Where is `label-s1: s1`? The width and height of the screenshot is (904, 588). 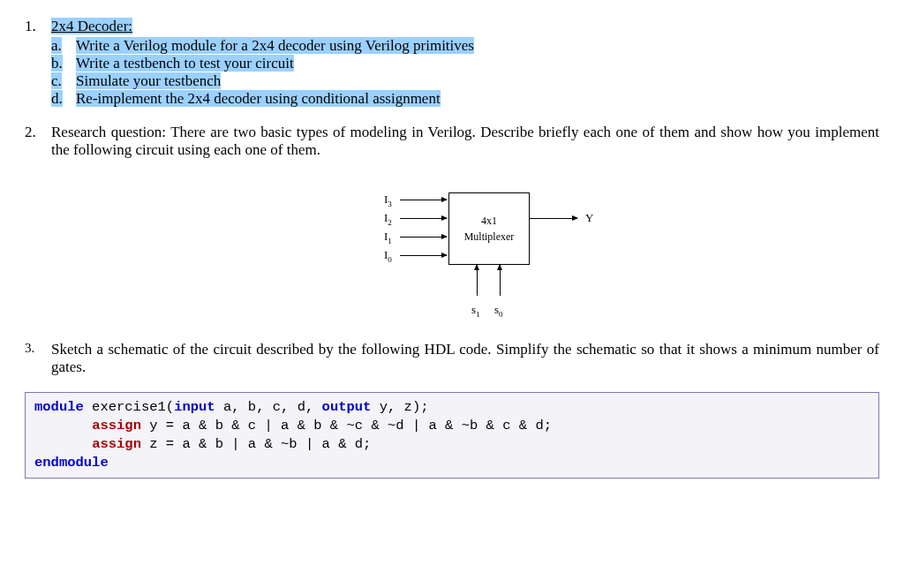
label-s1: s1 is located at coordinates (476, 311).